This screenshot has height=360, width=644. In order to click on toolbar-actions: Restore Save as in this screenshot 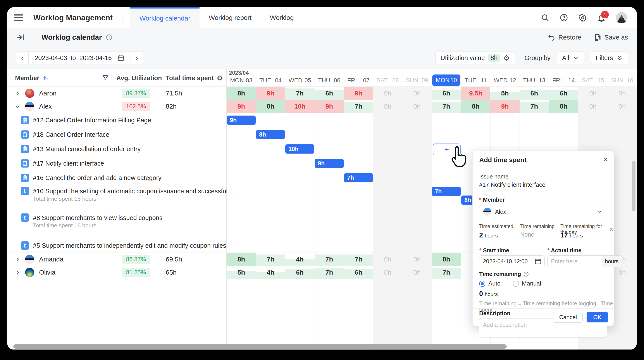, I will do `click(588, 38)`.